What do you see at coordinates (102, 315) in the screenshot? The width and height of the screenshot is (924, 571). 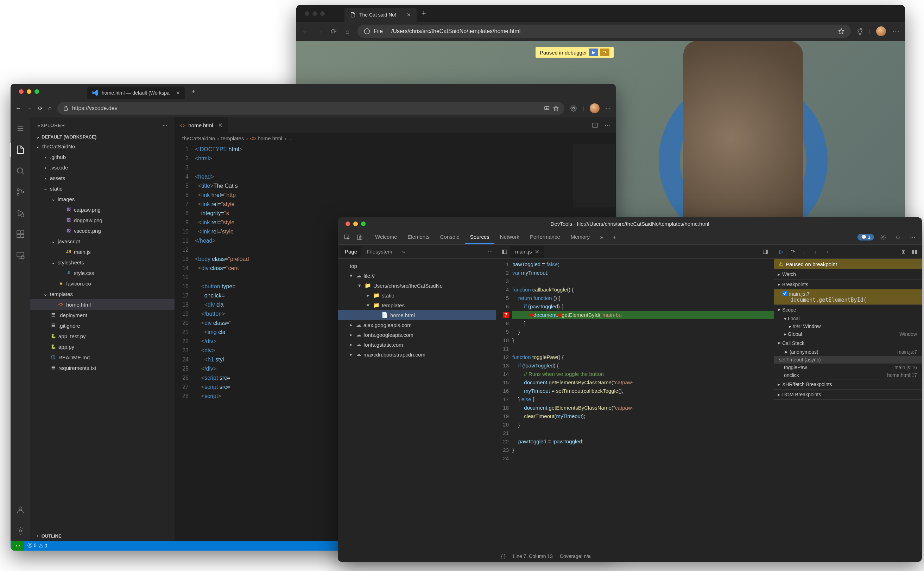 I see `tree-file: ☰.deployment` at bounding box center [102, 315].